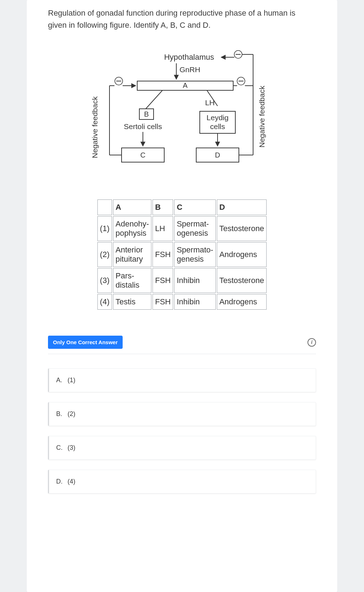 The width and height of the screenshot is (364, 592). What do you see at coordinates (182, 448) in the screenshot?
I see `answer-option-c: C. (3)` at bounding box center [182, 448].